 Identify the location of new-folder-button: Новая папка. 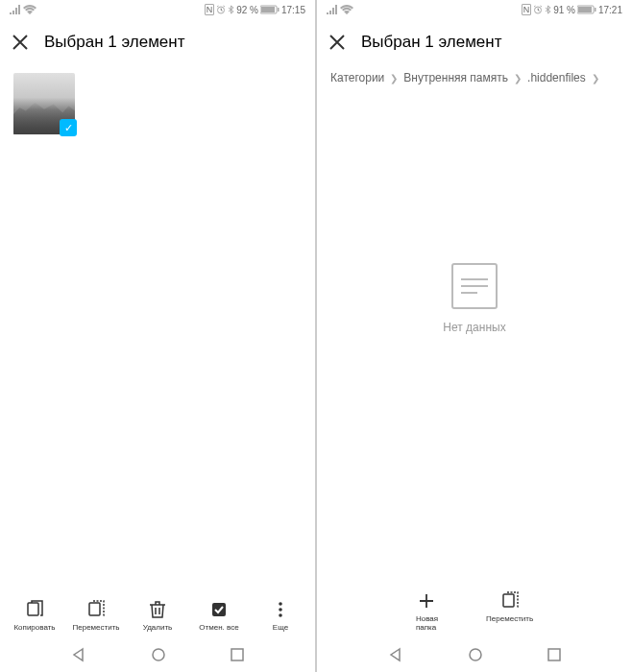
(426, 611).